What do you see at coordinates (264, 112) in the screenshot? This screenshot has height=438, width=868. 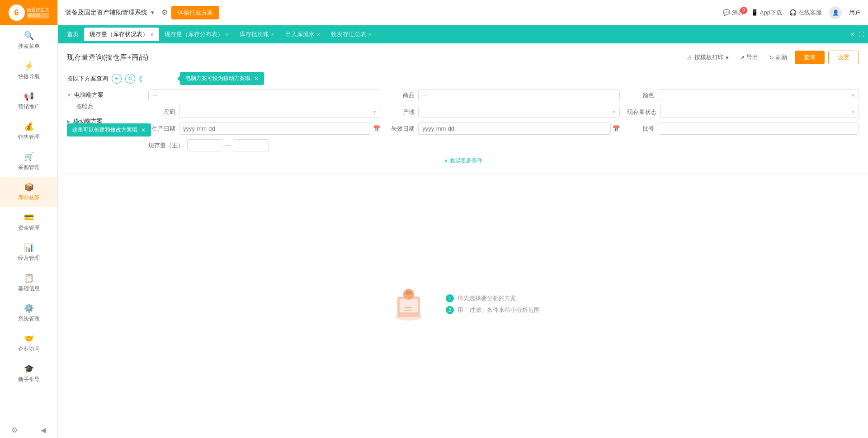 I see `filter-field-size: 尺码 ▾` at bounding box center [264, 112].